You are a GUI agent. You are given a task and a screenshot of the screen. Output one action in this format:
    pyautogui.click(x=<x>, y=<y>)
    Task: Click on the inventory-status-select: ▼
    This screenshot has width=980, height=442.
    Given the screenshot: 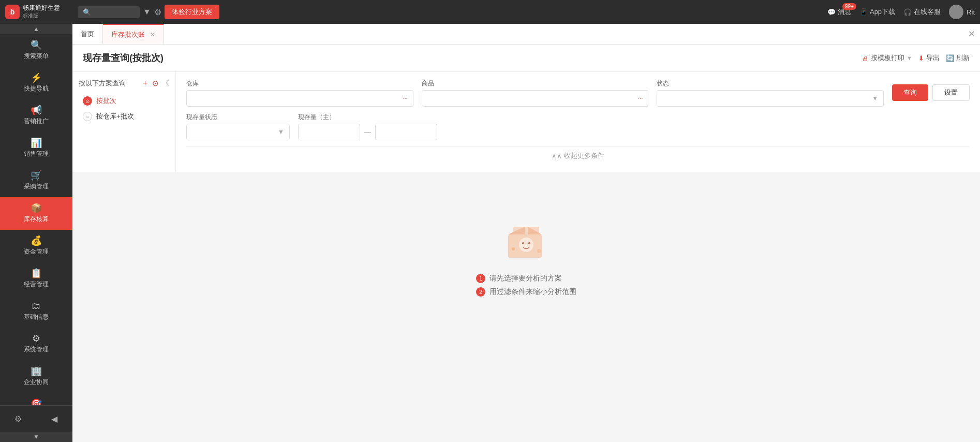 What is the action you would take?
    pyautogui.click(x=238, y=132)
    